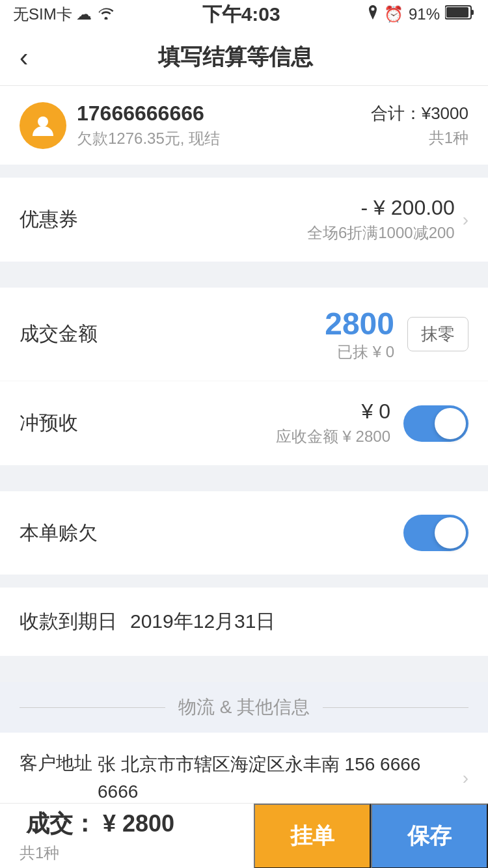 The height and width of the screenshot is (868, 488). What do you see at coordinates (396, 708) in the screenshot?
I see `logistics-line-right` at bounding box center [396, 708].